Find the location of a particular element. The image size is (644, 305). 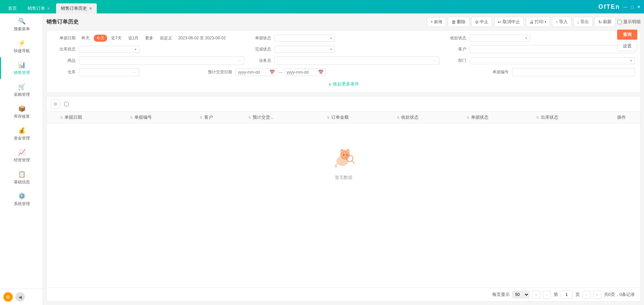

ops-mgmt-icon: 📈 is located at coordinates (22, 152).